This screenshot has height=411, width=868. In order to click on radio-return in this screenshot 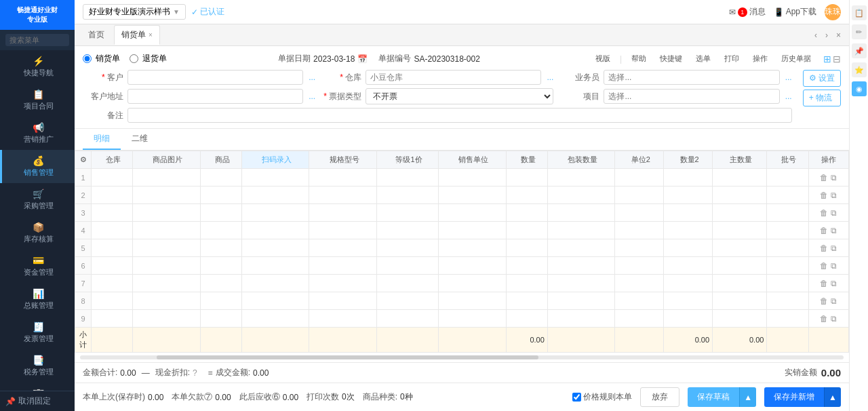, I will do `click(134, 58)`.